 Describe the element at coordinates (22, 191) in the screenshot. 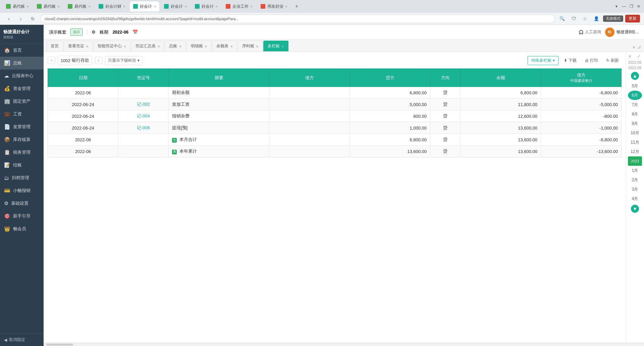

I see `sidebar-item-expense: 💳 小畅报销` at that location.